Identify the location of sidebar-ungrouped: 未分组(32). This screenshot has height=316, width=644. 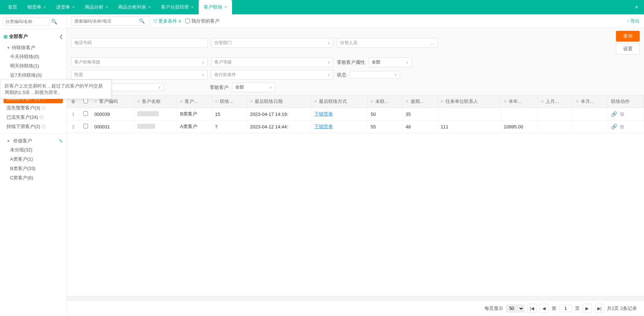
(33, 150).